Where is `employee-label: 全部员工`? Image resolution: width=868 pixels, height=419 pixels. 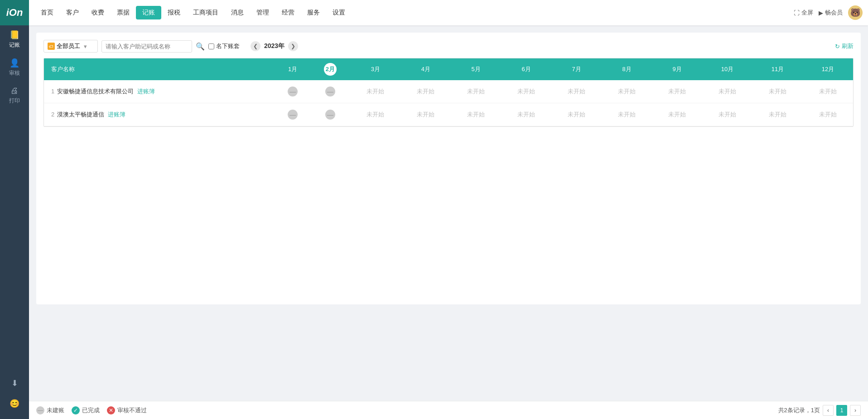 employee-label: 全部员工 is located at coordinates (68, 46).